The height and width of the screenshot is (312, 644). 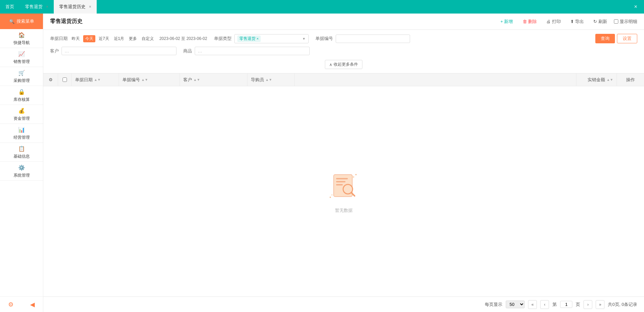 What do you see at coordinates (11, 305) in the screenshot?
I see `sidebar-settings-btn: ⚙` at bounding box center [11, 305].